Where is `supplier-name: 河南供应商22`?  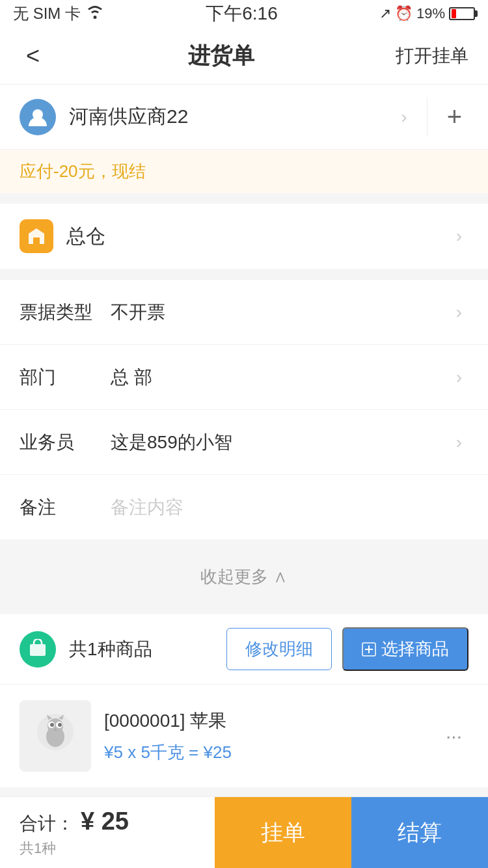 supplier-name: 河南供应商22 is located at coordinates (235, 117).